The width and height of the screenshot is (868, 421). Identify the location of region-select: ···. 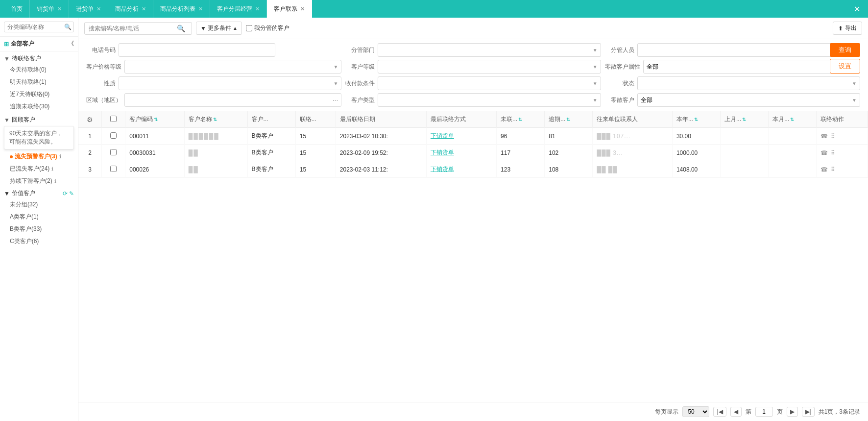
(233, 100).